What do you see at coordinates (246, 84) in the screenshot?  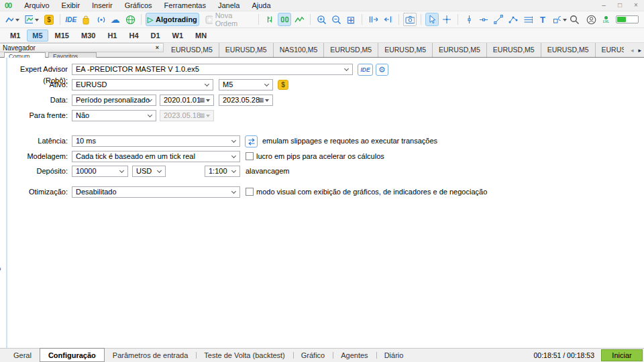 I see `timeframe-select: M5` at bounding box center [246, 84].